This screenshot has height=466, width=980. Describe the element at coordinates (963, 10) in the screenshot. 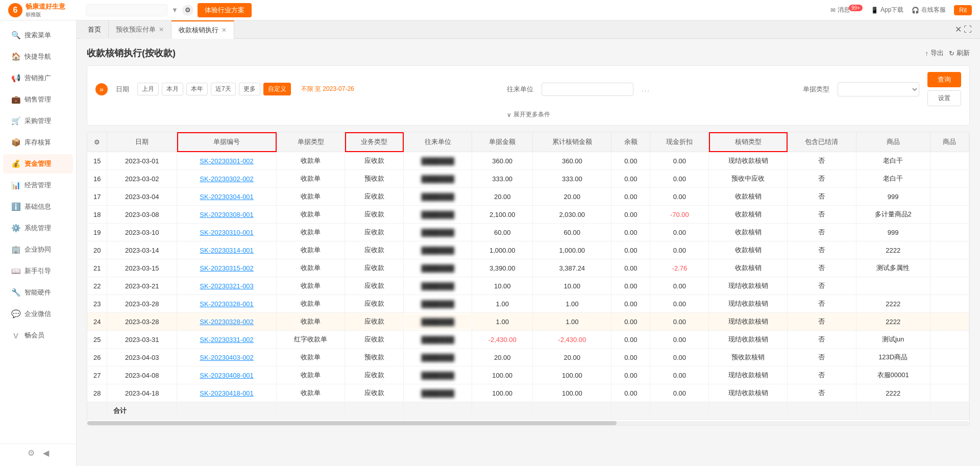

I see `user-avatar: Rit` at that location.